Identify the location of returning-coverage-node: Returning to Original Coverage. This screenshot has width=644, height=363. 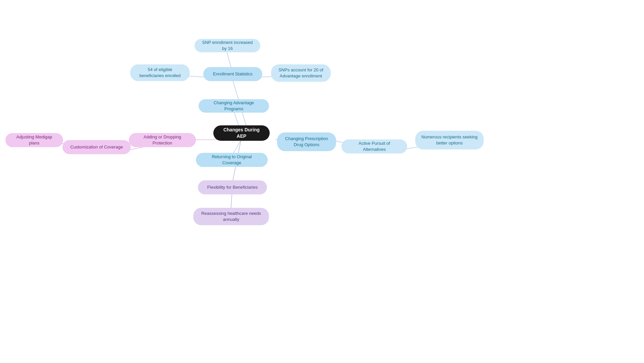
(232, 160).